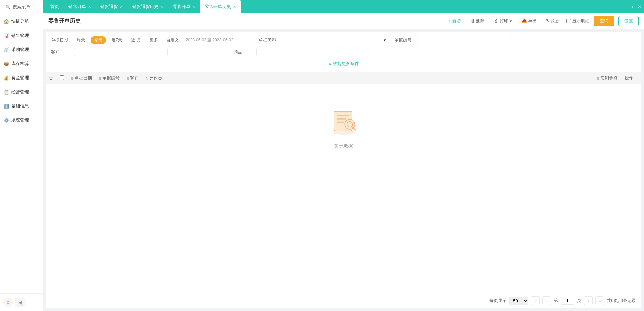  Describe the element at coordinates (553, 21) in the screenshot. I see `refresh-button: ↻ 刷新` at that location.